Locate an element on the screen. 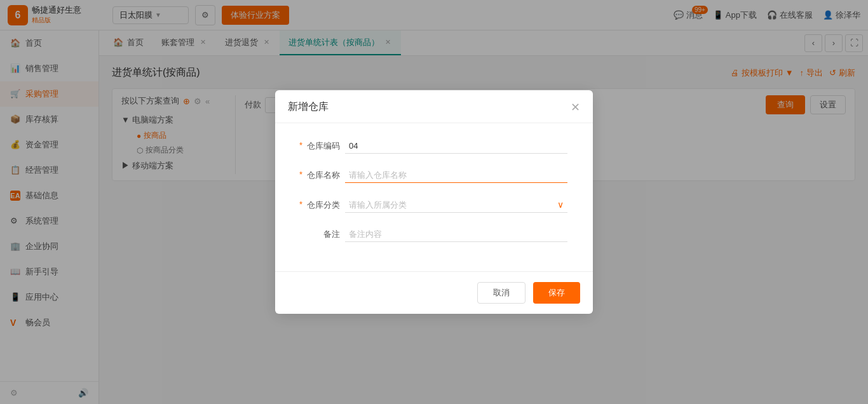  code-input is located at coordinates (456, 146).